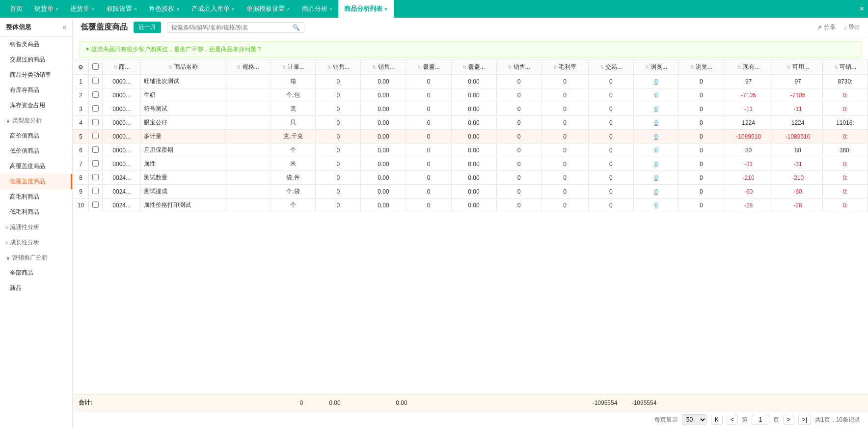 This screenshot has height=428, width=868. Describe the element at coordinates (36, 288) in the screenshot. I see `sidebar-item-new-goods: 新品` at that location.